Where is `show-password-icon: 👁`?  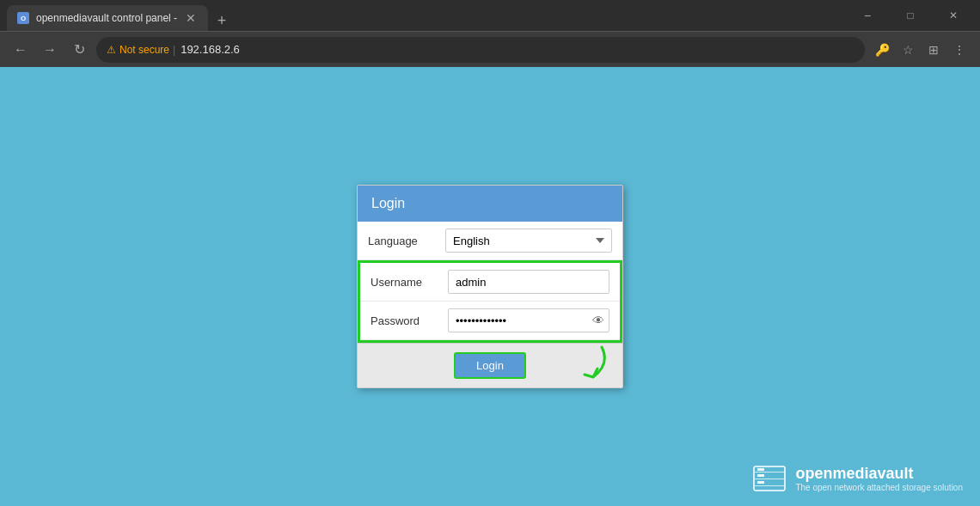
show-password-icon: 👁 is located at coordinates (598, 320).